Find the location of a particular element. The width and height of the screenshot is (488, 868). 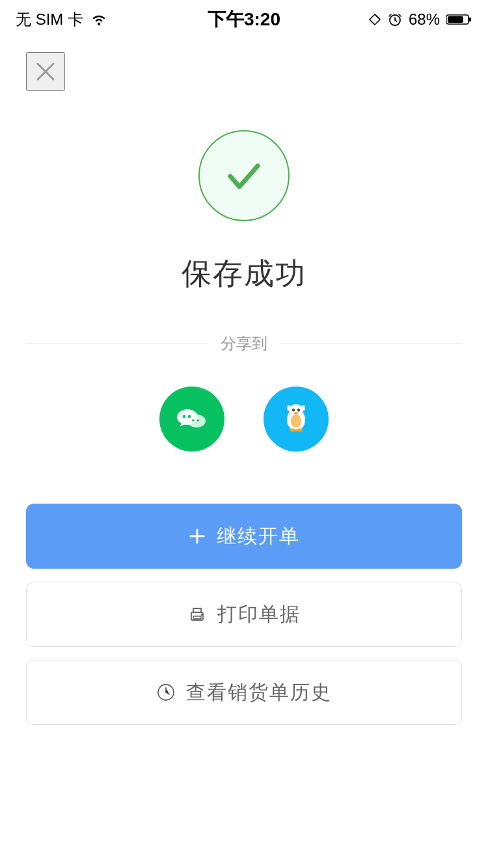

print-icon is located at coordinates (197, 614).